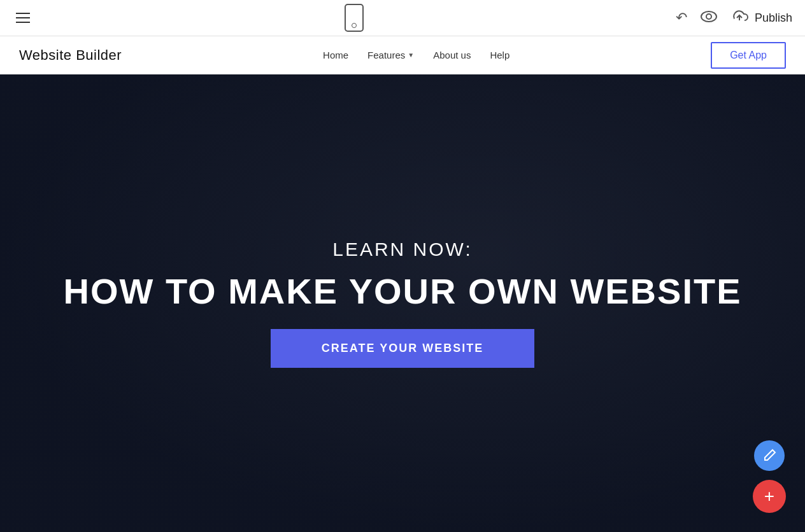 The image size is (805, 532). What do you see at coordinates (336, 55) in the screenshot?
I see `nav-home-label: Home` at bounding box center [336, 55].